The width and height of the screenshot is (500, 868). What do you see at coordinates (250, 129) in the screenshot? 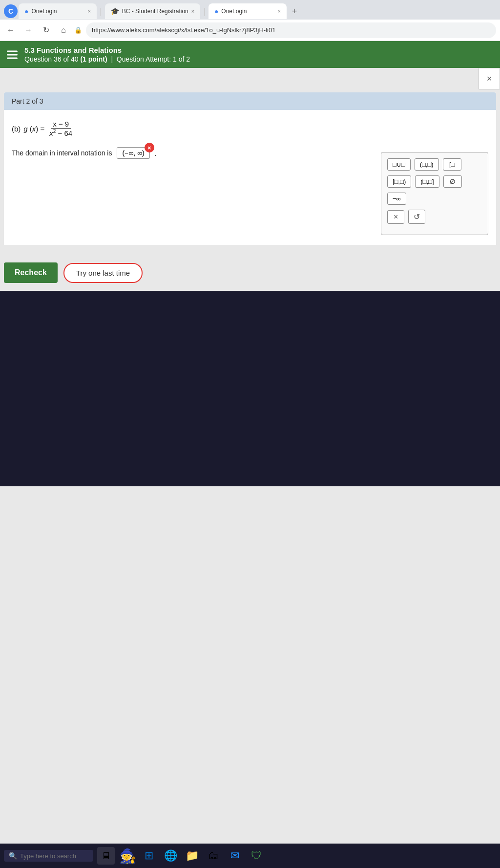
I see `function-definition: (b) g (x) = x − 9 x2 − 64` at bounding box center [250, 129].